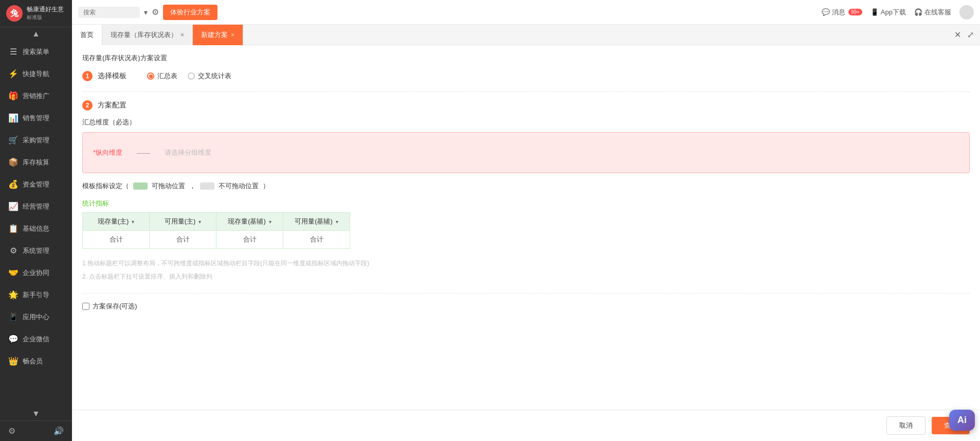  What do you see at coordinates (115, 306) in the screenshot?
I see `save-label: 方案保存(可选)` at bounding box center [115, 306].